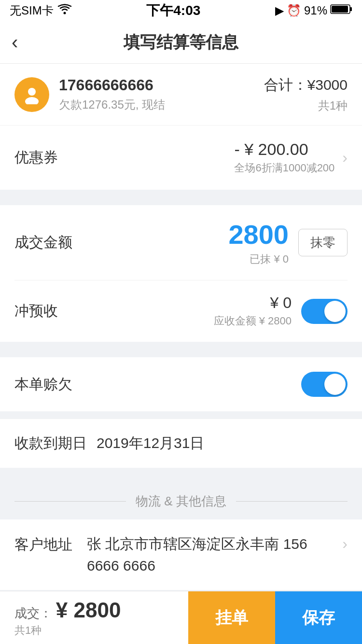 The height and width of the screenshot is (644, 362). I want to click on bottom-deal-label: 成交：, so click(33, 613).